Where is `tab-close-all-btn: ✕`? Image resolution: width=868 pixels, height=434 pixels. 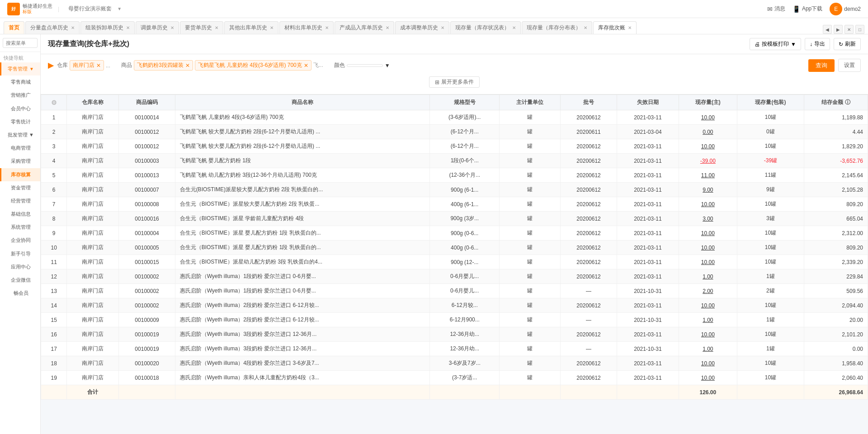
tab-close-all-btn: ✕ is located at coordinates (849, 29).